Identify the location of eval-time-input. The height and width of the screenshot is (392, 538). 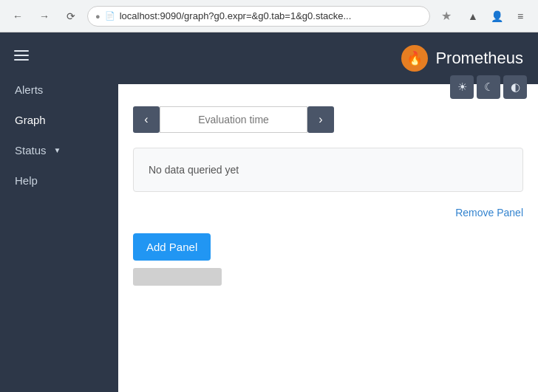
(234, 120).